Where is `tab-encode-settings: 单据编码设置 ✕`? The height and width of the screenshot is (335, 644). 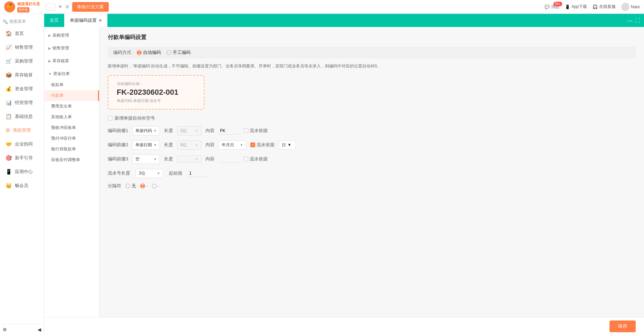 tab-encode-settings: 单据编码设置 ✕ is located at coordinates (86, 20).